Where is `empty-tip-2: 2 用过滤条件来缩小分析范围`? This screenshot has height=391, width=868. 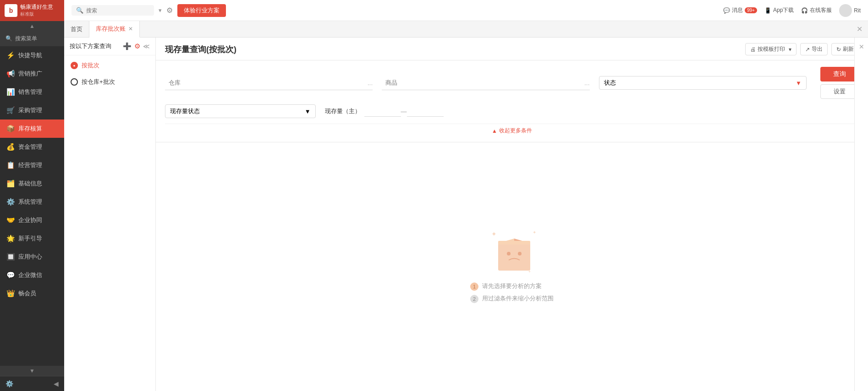 empty-tip-2: 2 用过滤条件来缩小分析范围 is located at coordinates (512, 299).